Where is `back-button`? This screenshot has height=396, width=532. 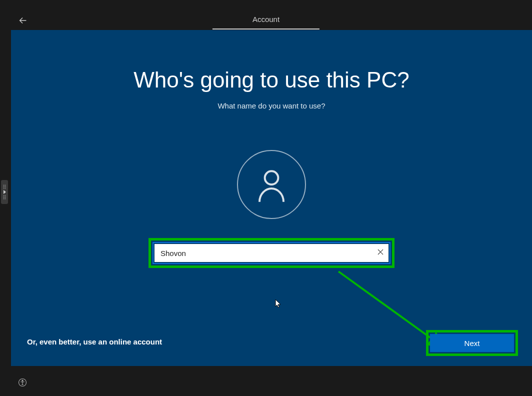
back-button is located at coordinates (23, 22).